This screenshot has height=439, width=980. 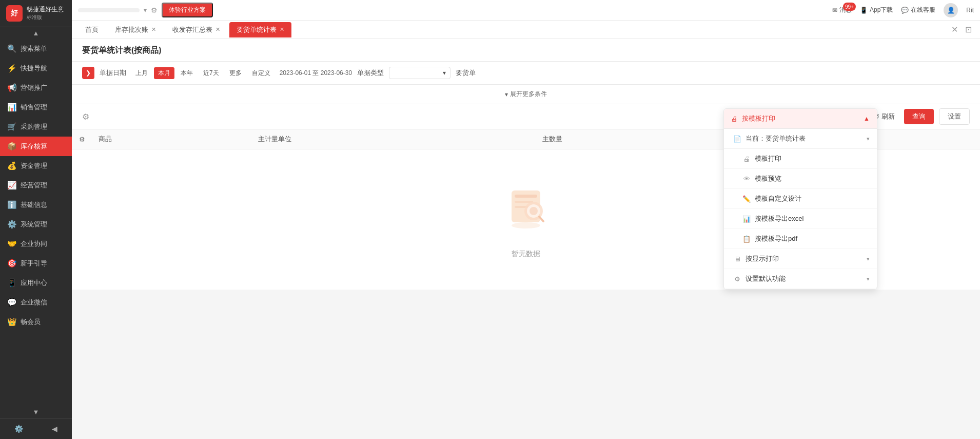 I want to click on download-icon: 📱, so click(x=864, y=10).